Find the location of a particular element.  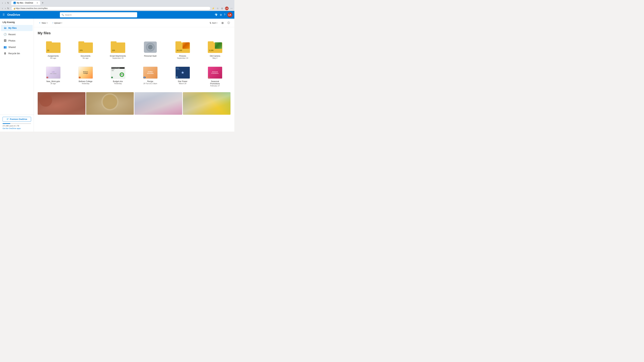

folder-item-documents: 376 Documents 9m ago is located at coordinates (86, 50).